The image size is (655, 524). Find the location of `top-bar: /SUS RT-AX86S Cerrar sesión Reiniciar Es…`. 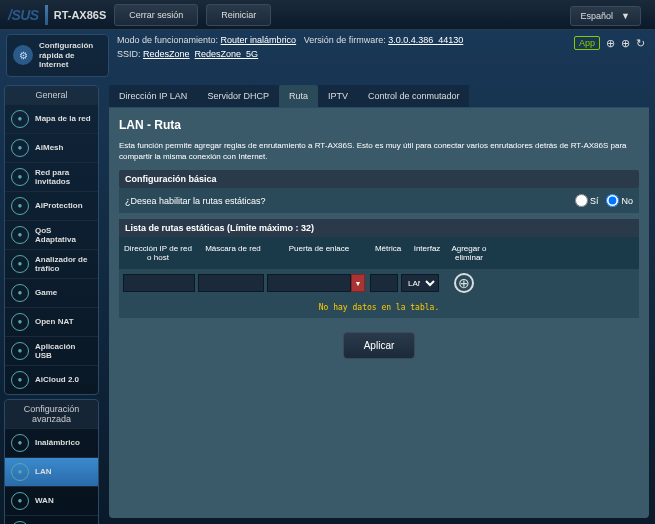

top-bar: /SUS RT-AX86S Cerrar sesión Reiniciar Es… is located at coordinates (328, 15).